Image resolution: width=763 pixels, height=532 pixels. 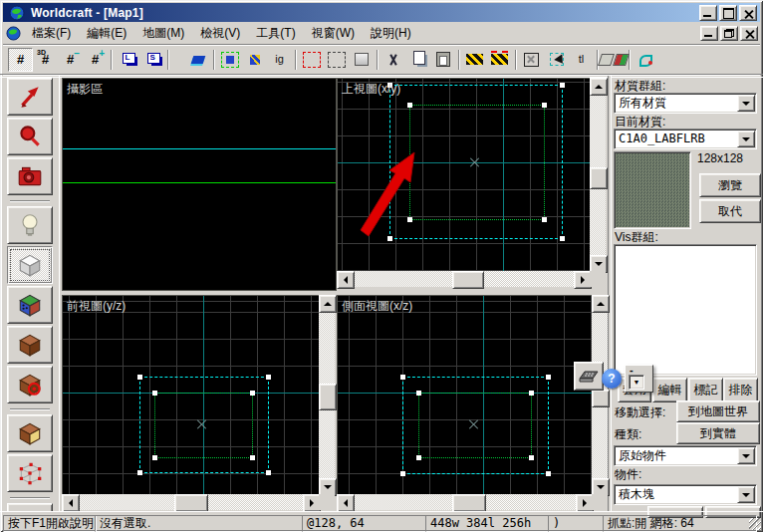 I want to click on current-texture-combobox: C1A0_LABFLRB, so click(x=685, y=139).